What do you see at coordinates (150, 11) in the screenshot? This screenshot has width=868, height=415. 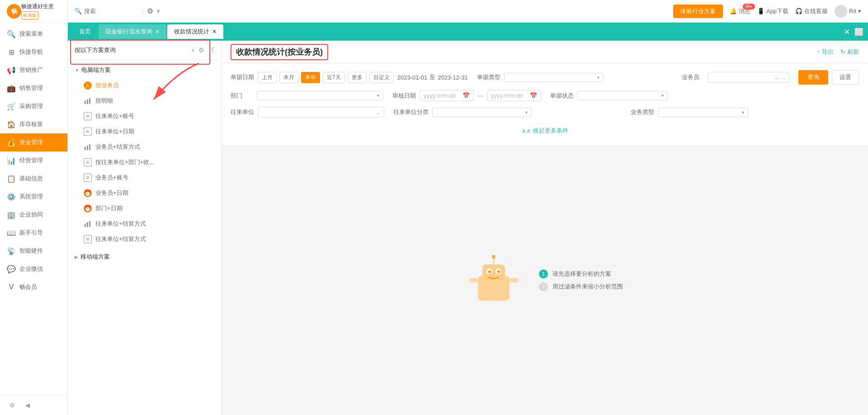 I see `topbar-gear-icon: ⚙` at bounding box center [150, 11].